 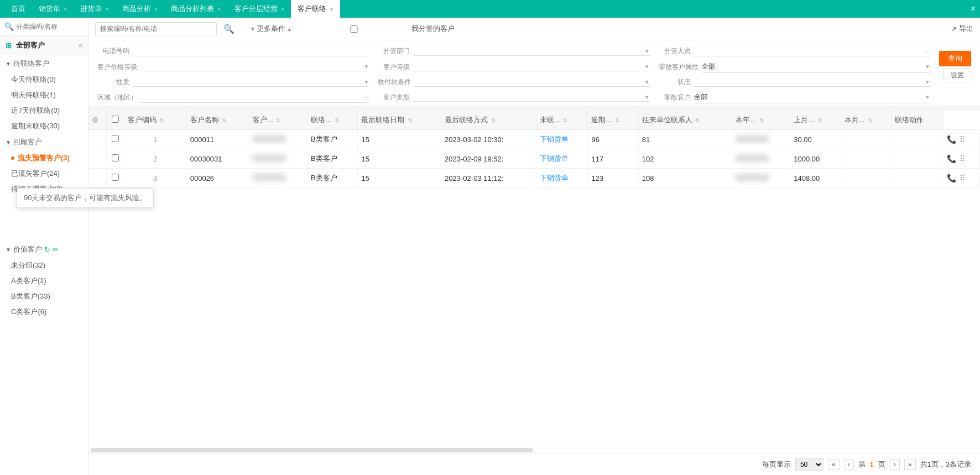 I want to click on more-conditions-button: ▼ 更多条件 ▲, so click(x=271, y=29).